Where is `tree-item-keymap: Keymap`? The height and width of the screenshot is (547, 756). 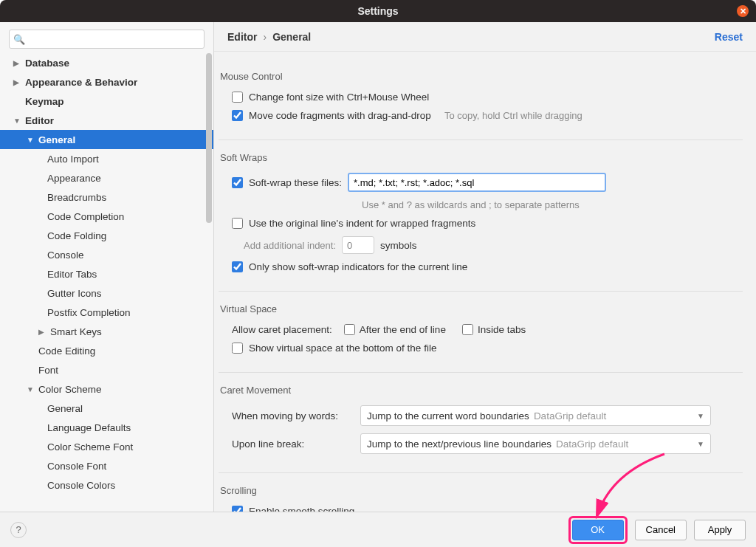 tree-item-keymap: Keymap is located at coordinates (106, 101).